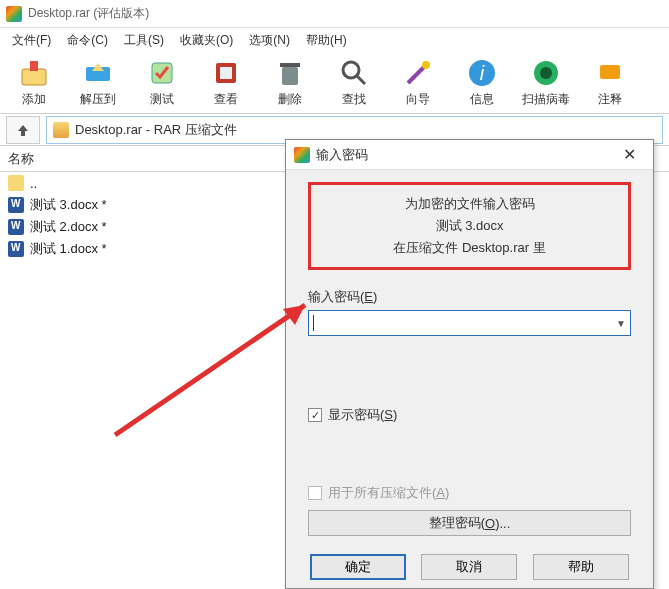 This screenshot has width=669, height=589. I want to click on text-caret, so click(314, 323).